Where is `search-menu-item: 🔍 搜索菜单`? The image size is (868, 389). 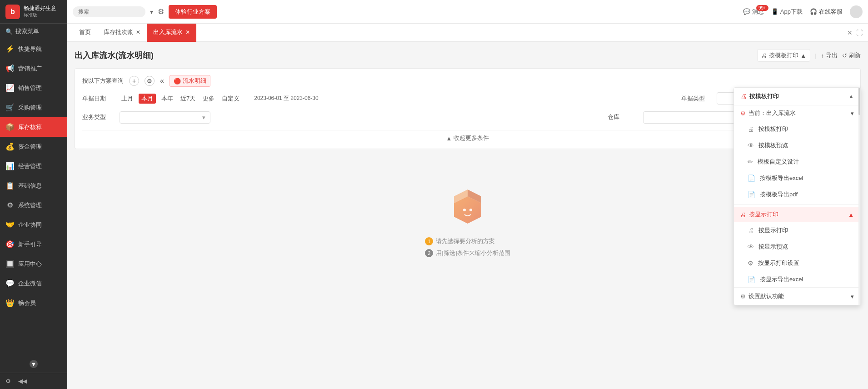 search-menu-item: 🔍 搜索菜单 is located at coordinates (34, 31).